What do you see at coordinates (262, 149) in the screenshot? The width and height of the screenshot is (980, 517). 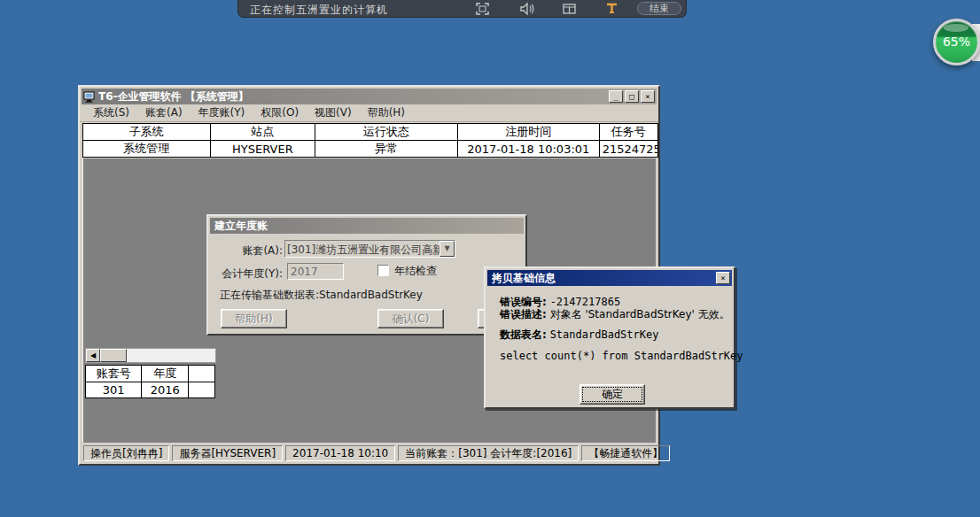 I see `cell-site: HYSERVER` at bounding box center [262, 149].